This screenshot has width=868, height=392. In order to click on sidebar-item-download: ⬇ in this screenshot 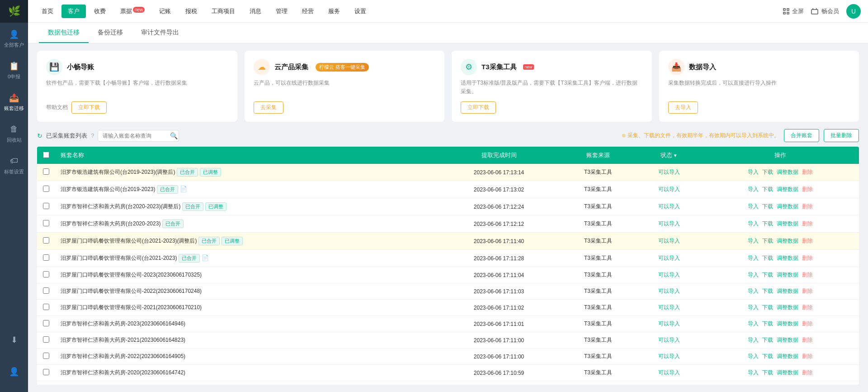, I will do `click(14, 340)`.